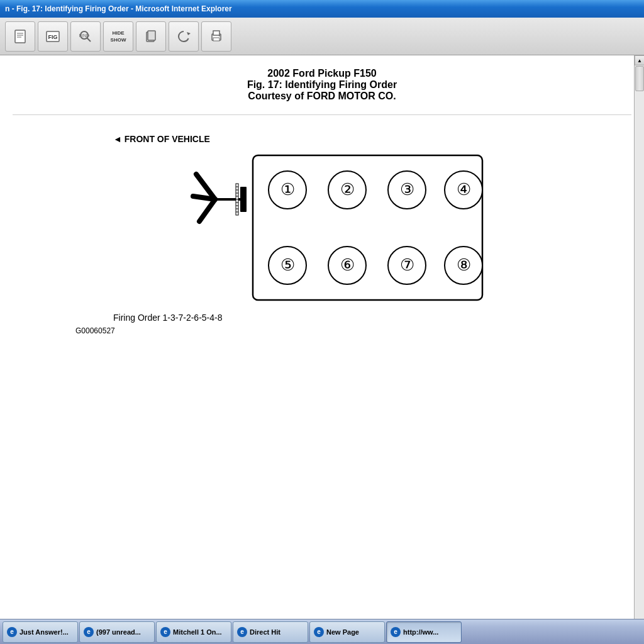 The height and width of the screenshot is (644, 644). Describe the element at coordinates (396, 632) in the screenshot. I see `ie-icon-6: e` at that location.